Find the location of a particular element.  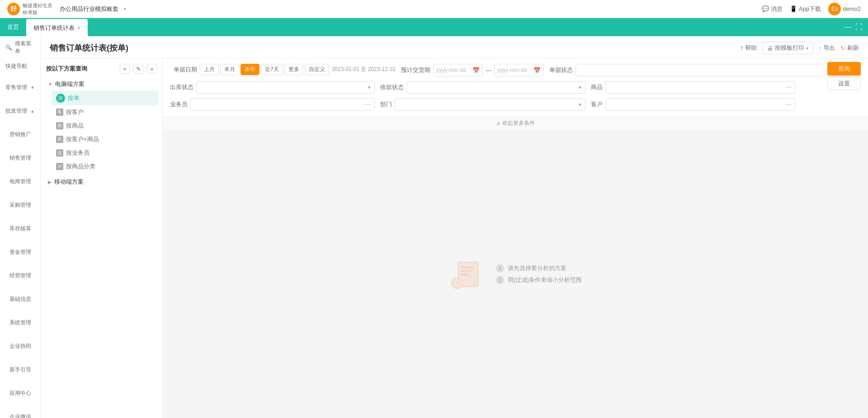

message-icon: 💬 is located at coordinates (765, 9).